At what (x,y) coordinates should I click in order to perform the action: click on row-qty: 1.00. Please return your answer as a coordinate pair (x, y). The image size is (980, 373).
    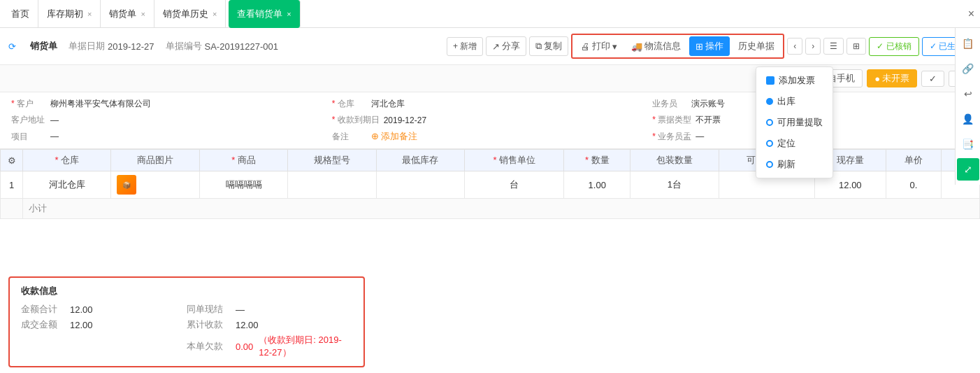
    Looking at the image, I should click on (597, 185).